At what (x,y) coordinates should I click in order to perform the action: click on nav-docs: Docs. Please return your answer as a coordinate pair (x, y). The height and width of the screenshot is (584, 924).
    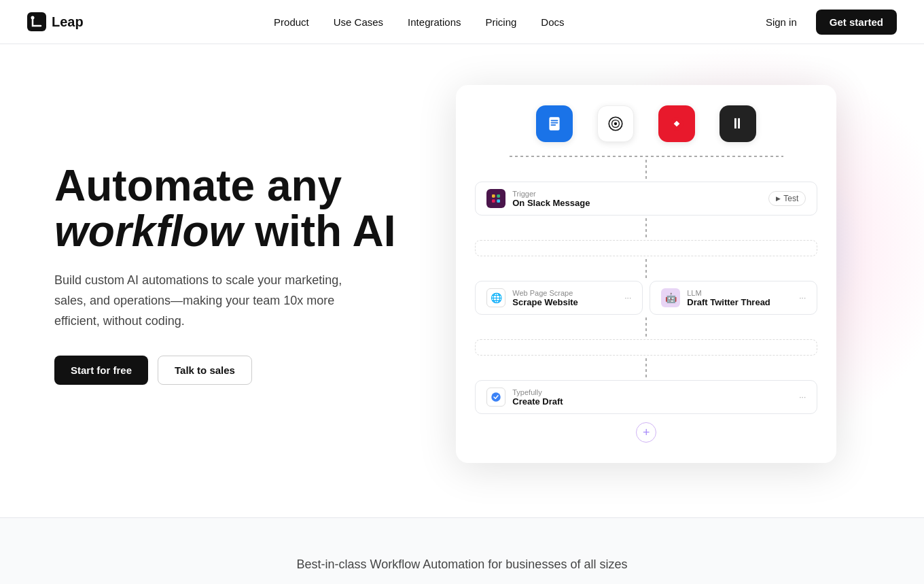
    Looking at the image, I should click on (552, 22).